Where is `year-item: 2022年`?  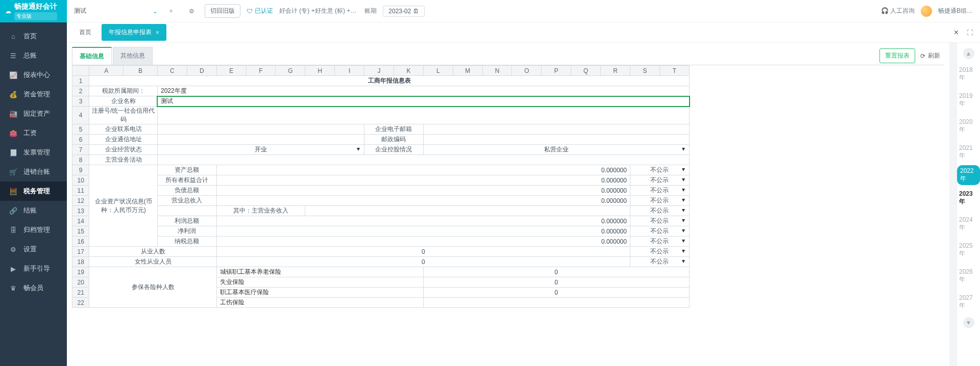
year-item: 2022年 is located at coordinates (969, 175).